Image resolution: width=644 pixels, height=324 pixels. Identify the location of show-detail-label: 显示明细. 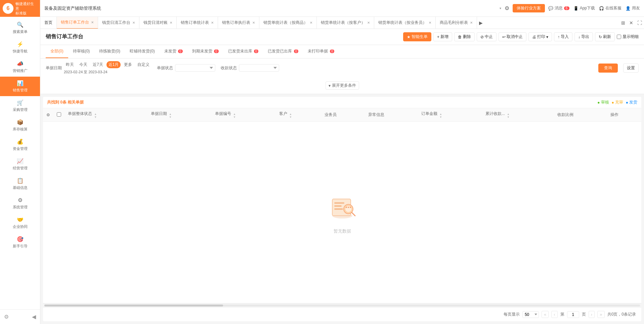
(628, 37).